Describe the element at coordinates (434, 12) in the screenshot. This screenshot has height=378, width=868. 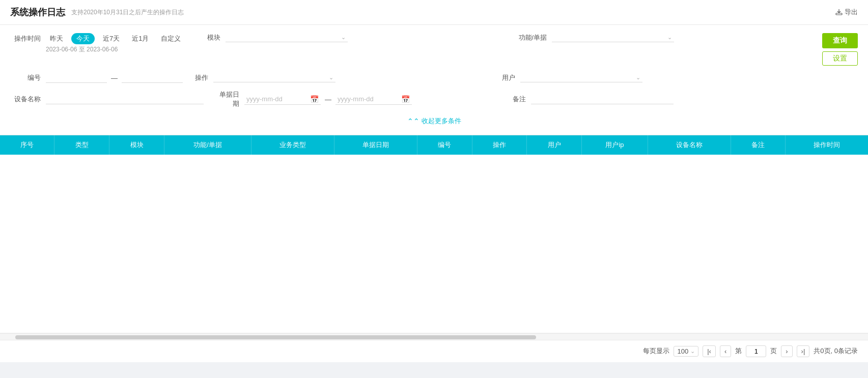
I see `page-header: 系统操作日志 支持2020年10月31日之后产生的操作日志 导出` at that location.